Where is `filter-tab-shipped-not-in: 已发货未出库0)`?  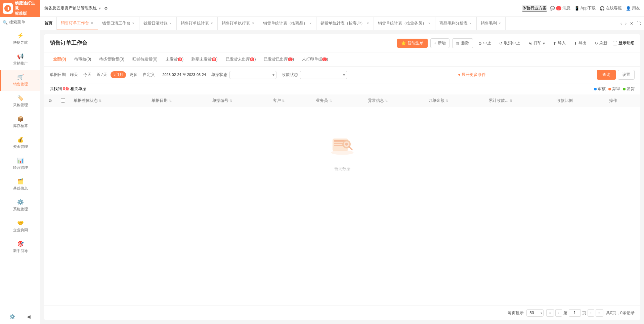 filter-tab-shipped-not-in: 已发货未出库0) is located at coordinates (241, 59).